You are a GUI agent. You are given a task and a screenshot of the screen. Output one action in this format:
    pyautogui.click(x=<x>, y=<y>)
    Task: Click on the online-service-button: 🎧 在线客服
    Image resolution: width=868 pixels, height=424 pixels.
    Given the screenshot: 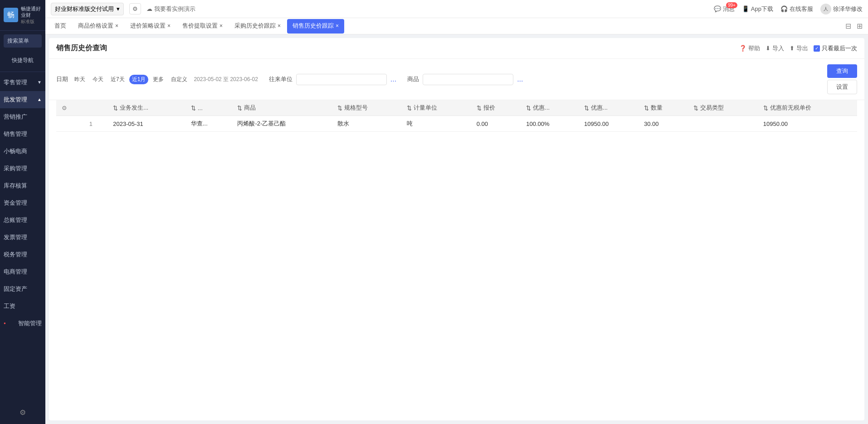 What is the action you would take?
    pyautogui.click(x=797, y=9)
    